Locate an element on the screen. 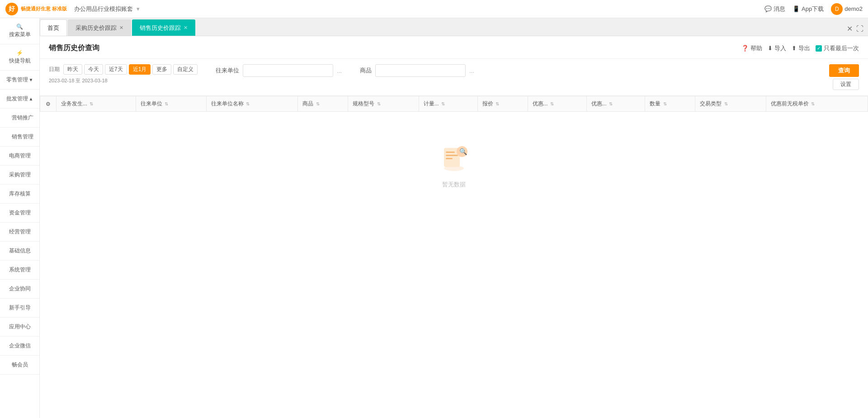  app-download-btn: 📱 App下载 is located at coordinates (808, 9).